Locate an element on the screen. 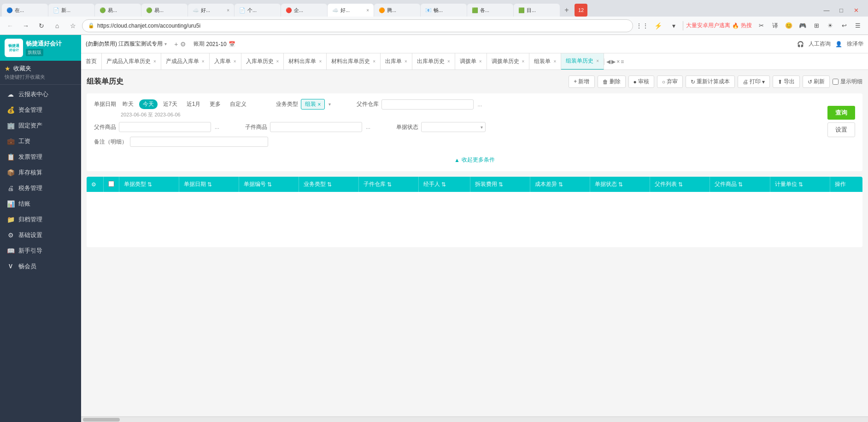 This screenshot has width=868, height=422. tab-material-outbound-close: × is located at coordinates (320, 62).